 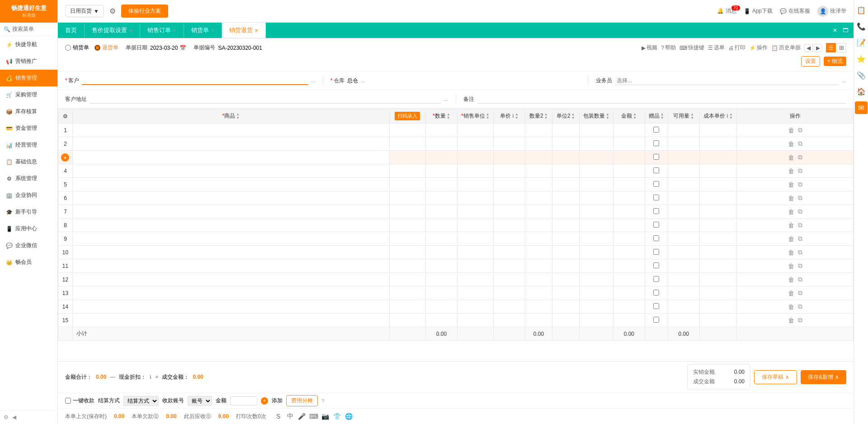 I want to click on gift-sort: ▲▼, so click(x=662, y=116).